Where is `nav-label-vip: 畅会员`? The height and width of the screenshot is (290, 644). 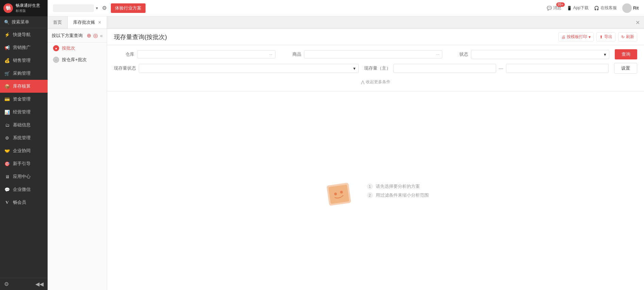
nav-label-vip: 畅会员 is located at coordinates (20, 202).